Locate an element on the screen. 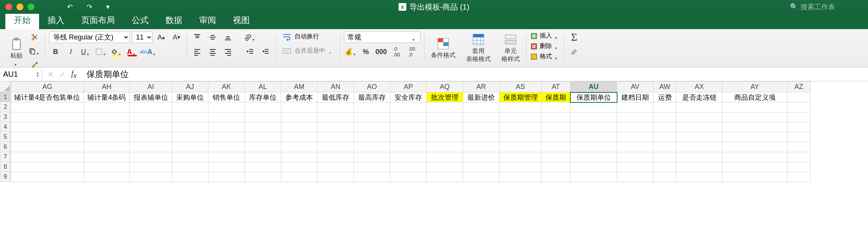 The height and width of the screenshot is (237, 868). row-headers: 123456789 is located at coordinates (5, 137).